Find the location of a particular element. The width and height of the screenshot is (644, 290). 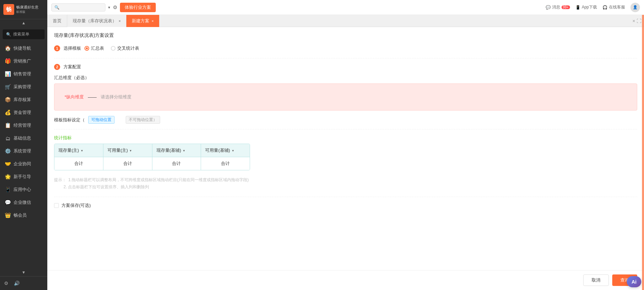

section-template: 1 选择模板 汇总表 交叉统计表 is located at coordinates (346, 48).